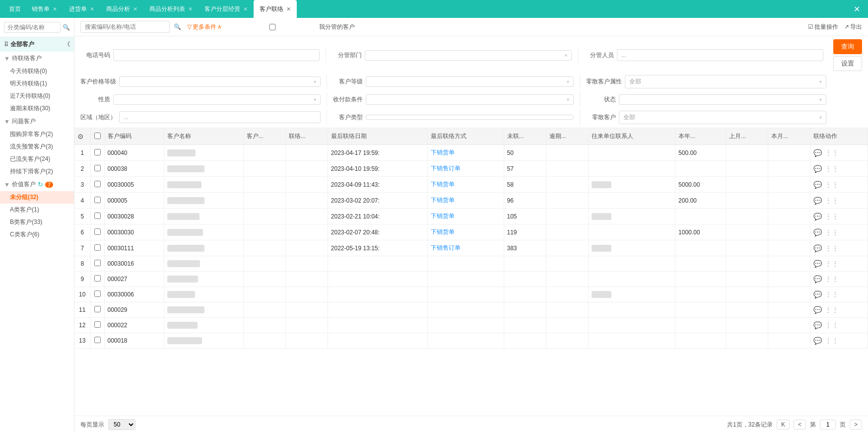 This screenshot has width=868, height=433. Describe the element at coordinates (857, 9) in the screenshot. I see `close-window-button: ✕` at that location.